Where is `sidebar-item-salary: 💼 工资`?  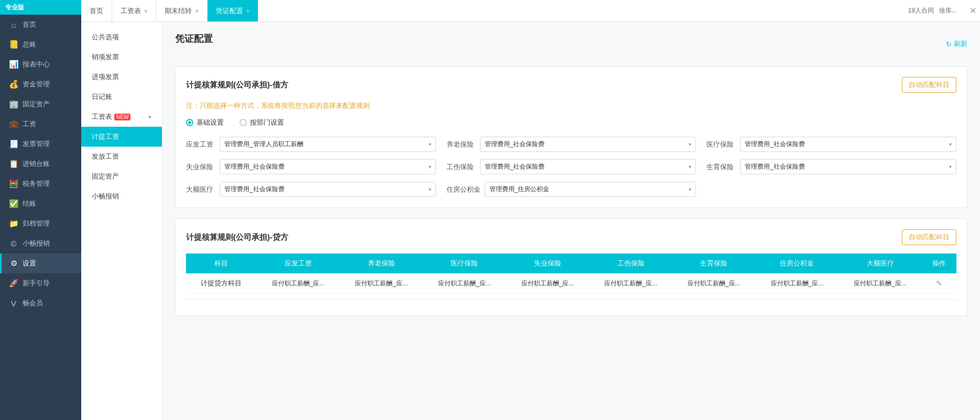 sidebar-item-salary: 💼 工资 is located at coordinates (41, 124).